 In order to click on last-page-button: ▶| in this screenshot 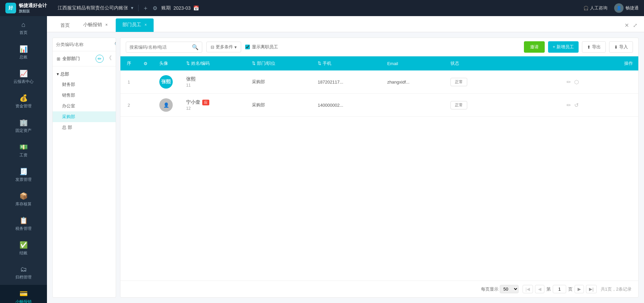, I will do `click(591, 289)`.